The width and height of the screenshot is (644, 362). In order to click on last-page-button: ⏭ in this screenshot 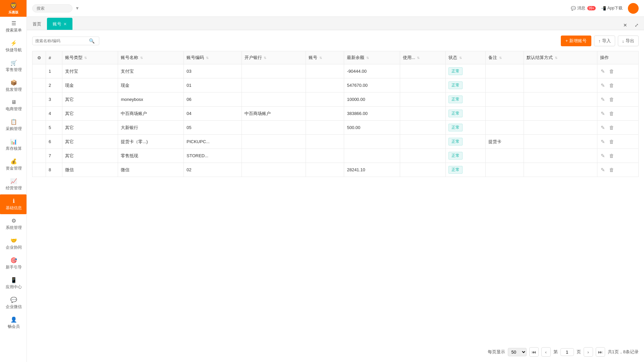, I will do `click(600, 352)`.